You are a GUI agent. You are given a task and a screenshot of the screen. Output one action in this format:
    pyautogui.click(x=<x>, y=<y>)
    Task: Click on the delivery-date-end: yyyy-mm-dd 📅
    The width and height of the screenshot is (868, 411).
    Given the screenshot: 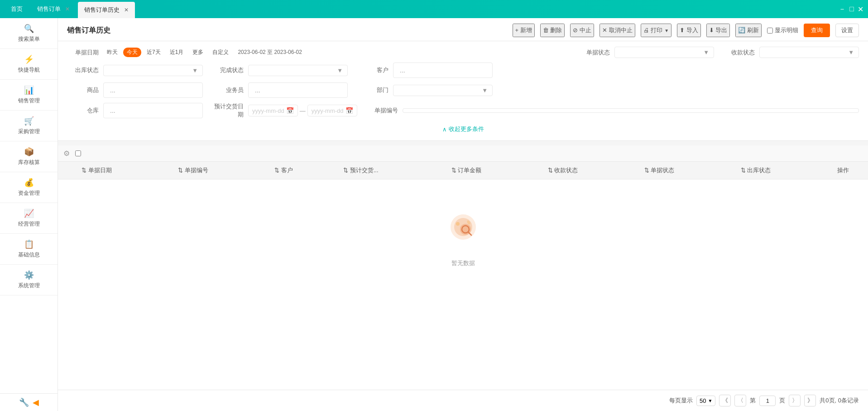 What is the action you would take?
    pyautogui.click(x=332, y=111)
    